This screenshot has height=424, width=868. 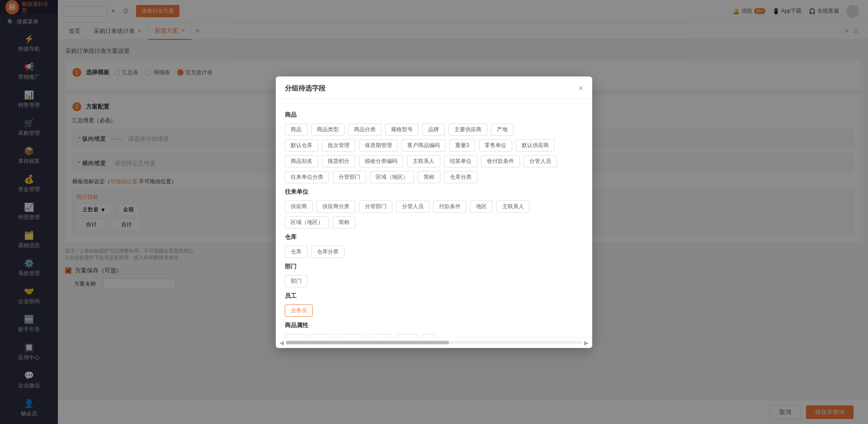 I want to click on tag-supplier: 供应商, so click(x=299, y=206).